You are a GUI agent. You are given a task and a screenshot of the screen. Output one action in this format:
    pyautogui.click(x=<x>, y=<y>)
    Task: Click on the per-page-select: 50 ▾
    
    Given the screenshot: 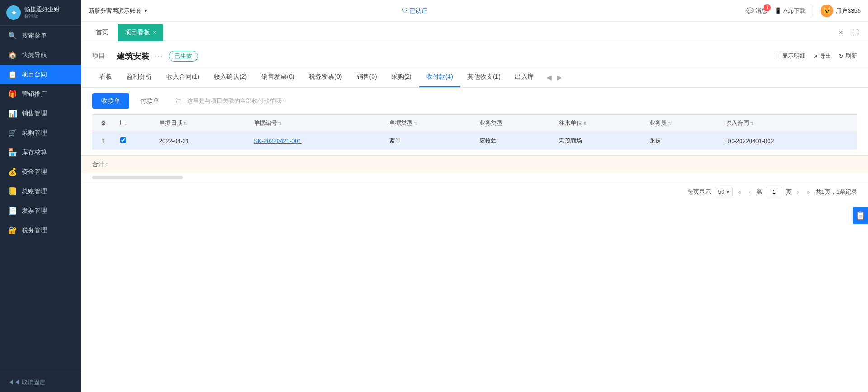 What is the action you would take?
    pyautogui.click(x=723, y=192)
    